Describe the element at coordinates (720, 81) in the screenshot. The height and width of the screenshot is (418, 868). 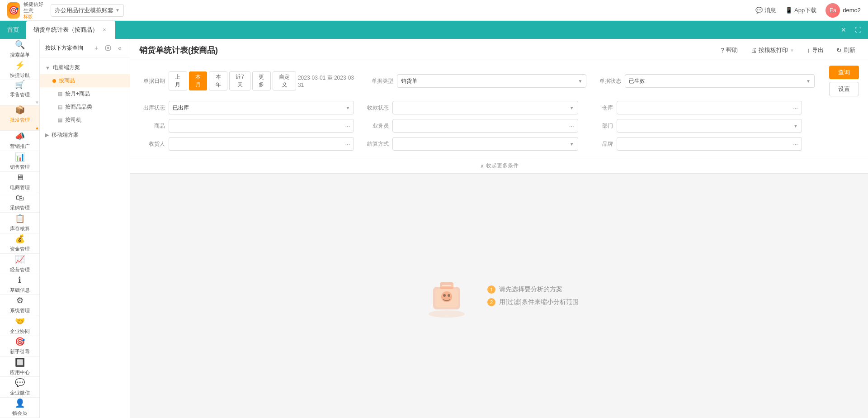
I see `filter-doc-status-control: 已生效 ▼` at that location.